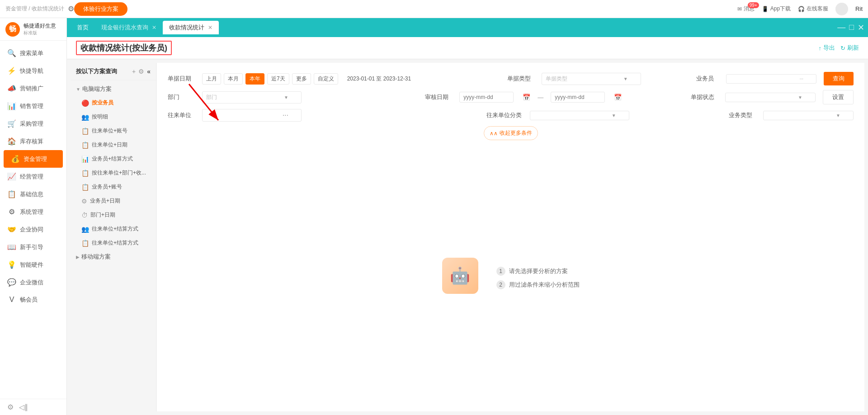 This screenshot has height=415, width=868. What do you see at coordinates (32, 53) in the screenshot?
I see `sidebar-label-search: 搜索菜单` at bounding box center [32, 53].